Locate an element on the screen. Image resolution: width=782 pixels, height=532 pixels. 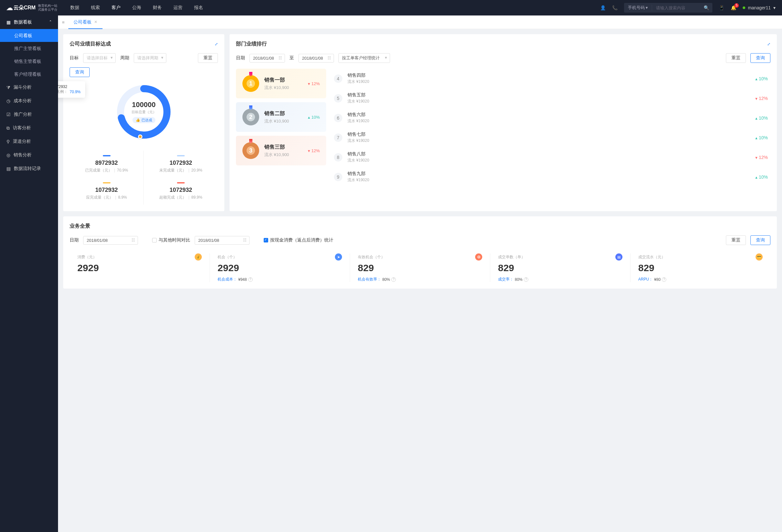
chevron-down-icon: ▾ is located at coordinates (775, 8).